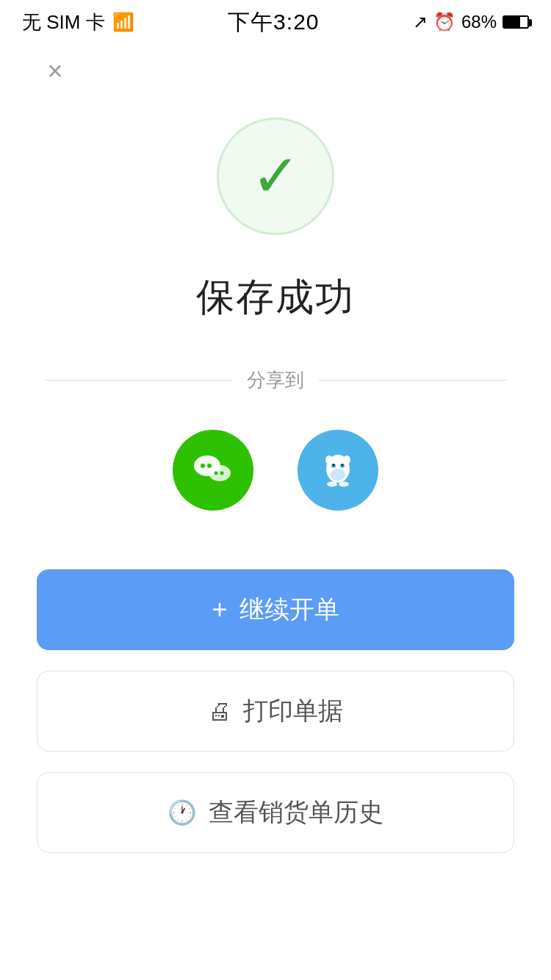 The image size is (551, 980). I want to click on qq-icon, so click(338, 470).